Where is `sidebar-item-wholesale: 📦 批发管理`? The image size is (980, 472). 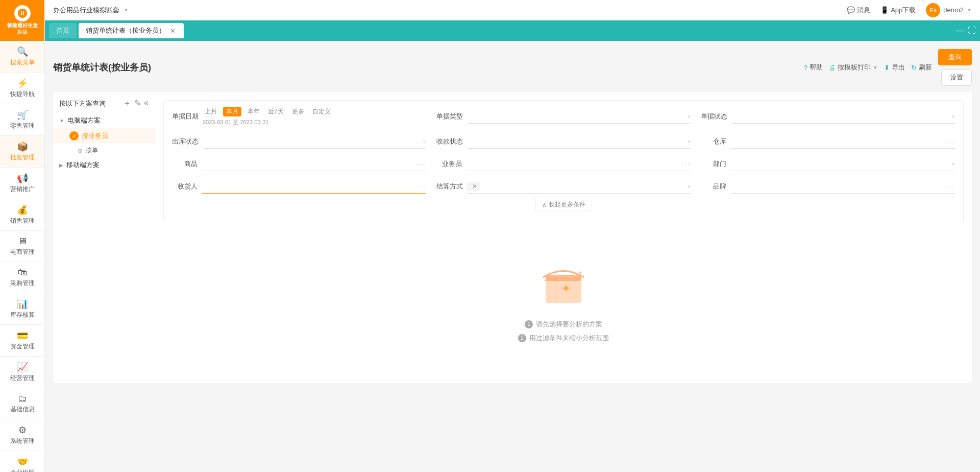 sidebar-item-wholesale: 📦 批发管理 is located at coordinates (22, 152).